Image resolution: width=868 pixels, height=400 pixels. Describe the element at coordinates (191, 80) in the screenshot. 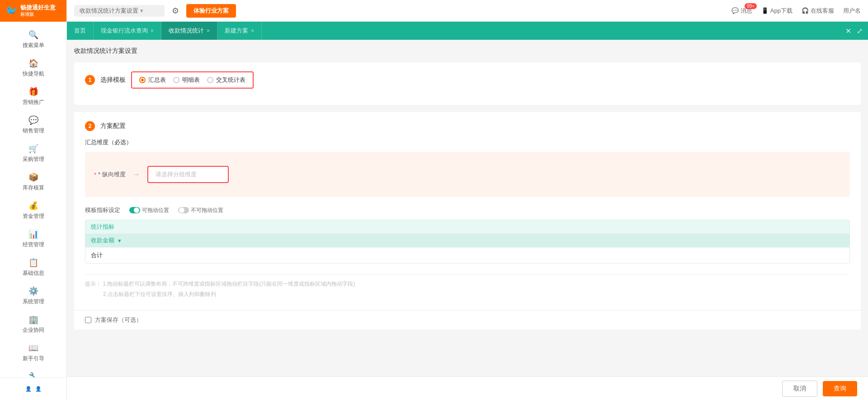

I see `radio-detail-label: 明细表` at that location.